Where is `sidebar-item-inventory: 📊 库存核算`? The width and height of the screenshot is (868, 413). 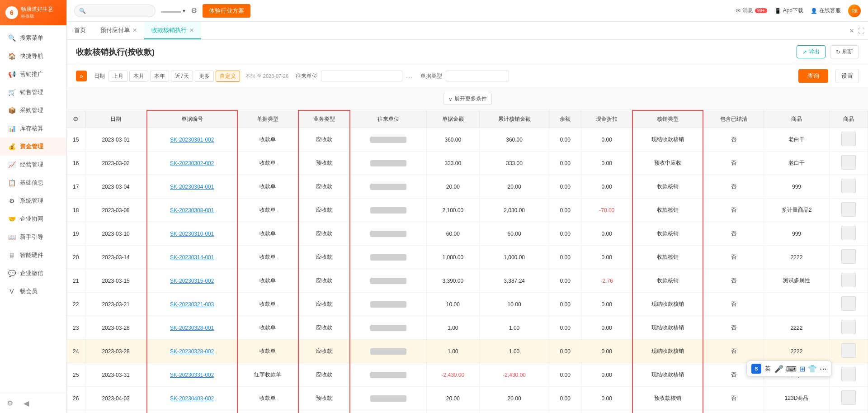
sidebar-item-inventory: 📊 库存核算 is located at coordinates (33, 128).